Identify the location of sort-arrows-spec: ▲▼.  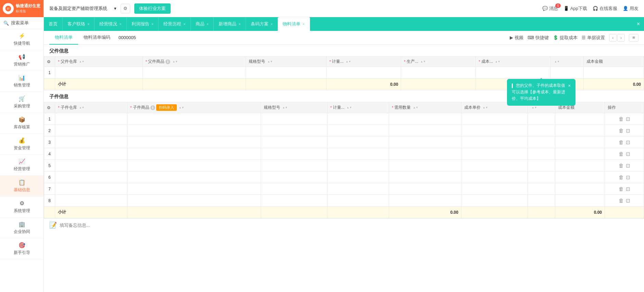
(270, 62).